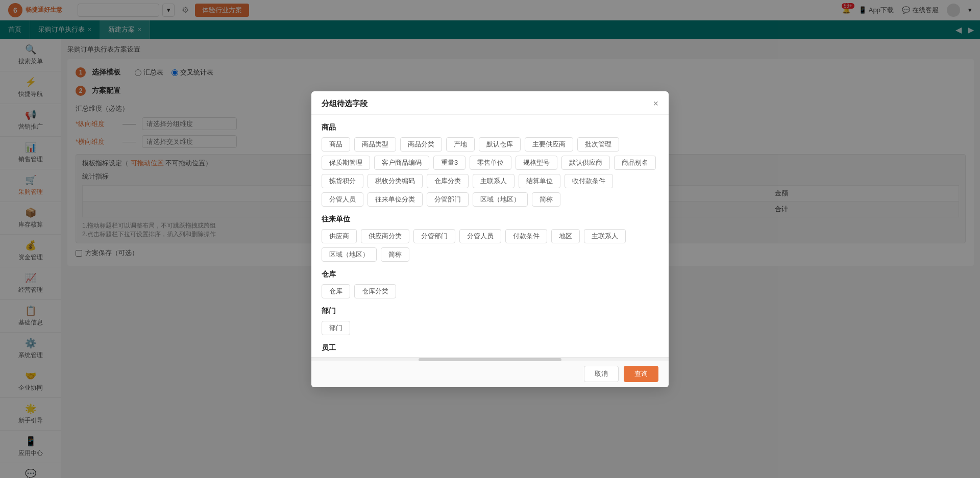 This screenshot has height=478, width=980. I want to click on field-chip-partner-dept: 分管部门, so click(434, 236).